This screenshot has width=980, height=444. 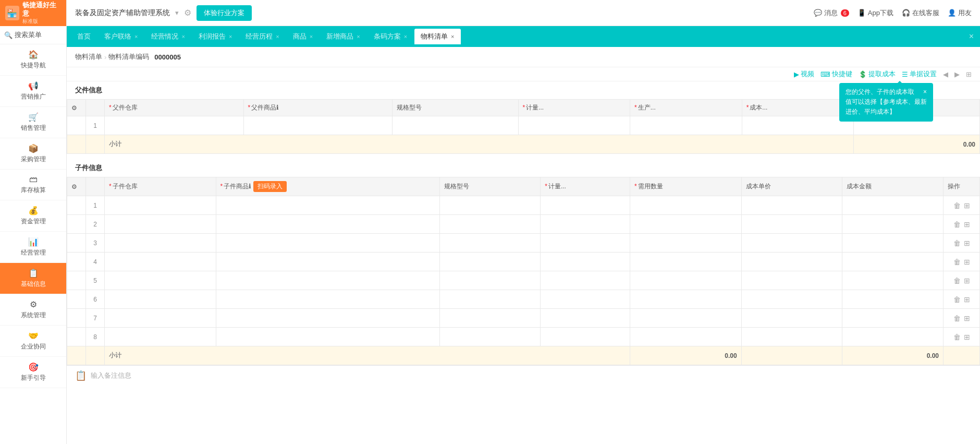 I want to click on child-row-2-amount, so click(x=893, y=224).